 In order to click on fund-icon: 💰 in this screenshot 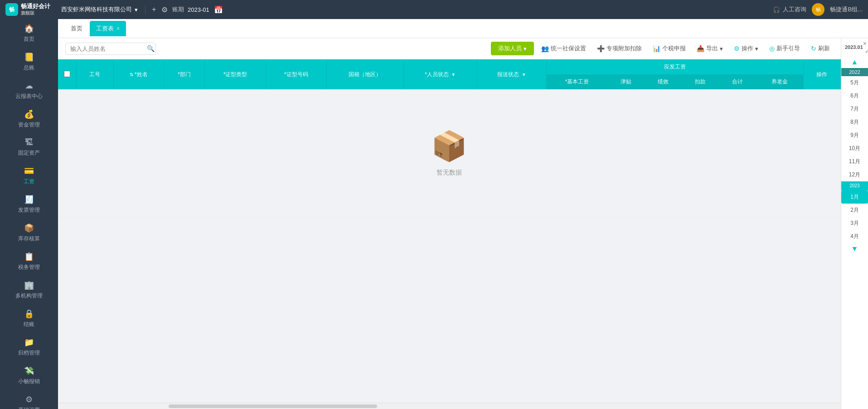, I will do `click(29, 114)`.